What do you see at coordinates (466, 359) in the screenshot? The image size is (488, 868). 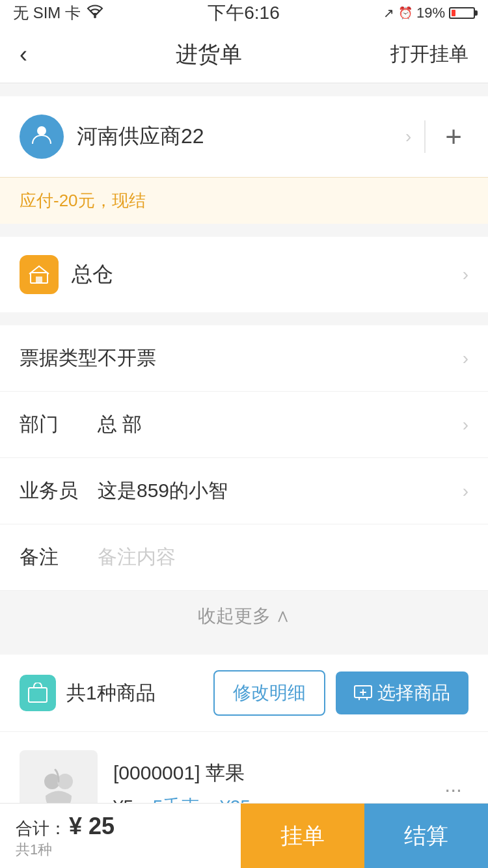 I see `ticket-chevron-icon: ›` at bounding box center [466, 359].